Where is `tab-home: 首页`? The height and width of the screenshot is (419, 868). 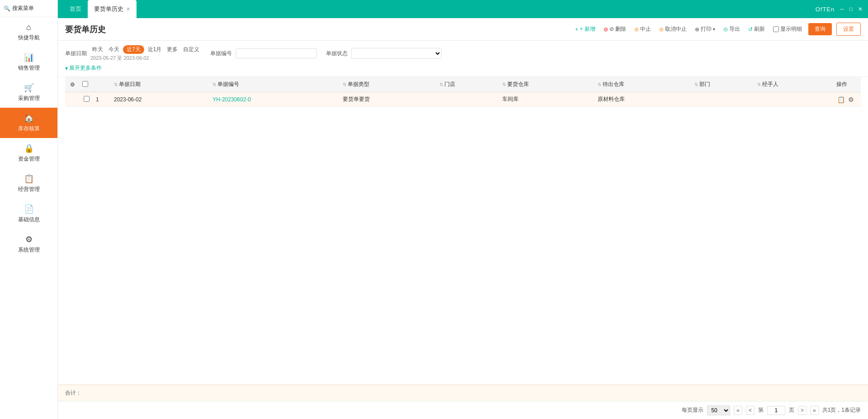
tab-home: 首页 is located at coordinates (75, 9).